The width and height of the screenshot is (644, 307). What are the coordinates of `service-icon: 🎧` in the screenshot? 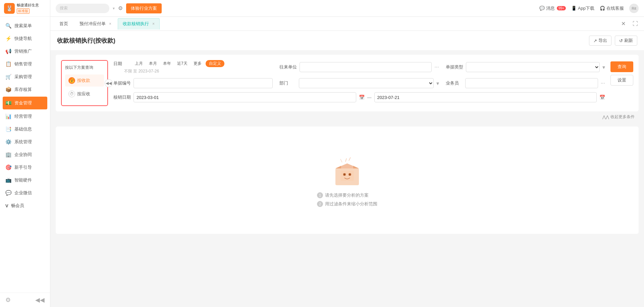 It's located at (602, 8).